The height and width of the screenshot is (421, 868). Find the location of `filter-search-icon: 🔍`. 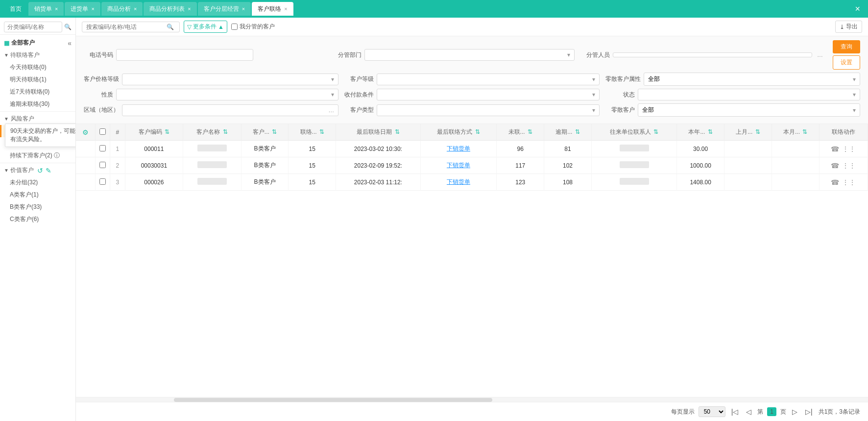

filter-search-icon: 🔍 is located at coordinates (170, 27).